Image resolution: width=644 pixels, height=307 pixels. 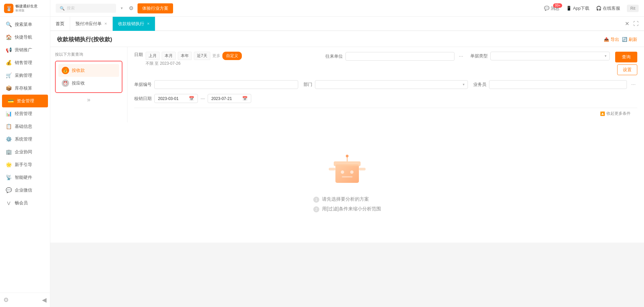 What do you see at coordinates (636, 24) in the screenshot?
I see `expand-tab-icon: ⛶` at bounding box center [636, 24].